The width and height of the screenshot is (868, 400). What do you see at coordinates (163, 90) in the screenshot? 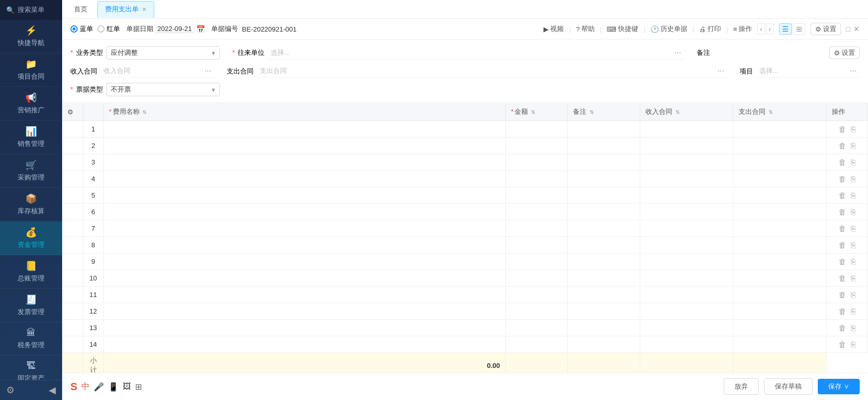
I see `invoice-type-select: 不开票 ▾` at bounding box center [163, 90].